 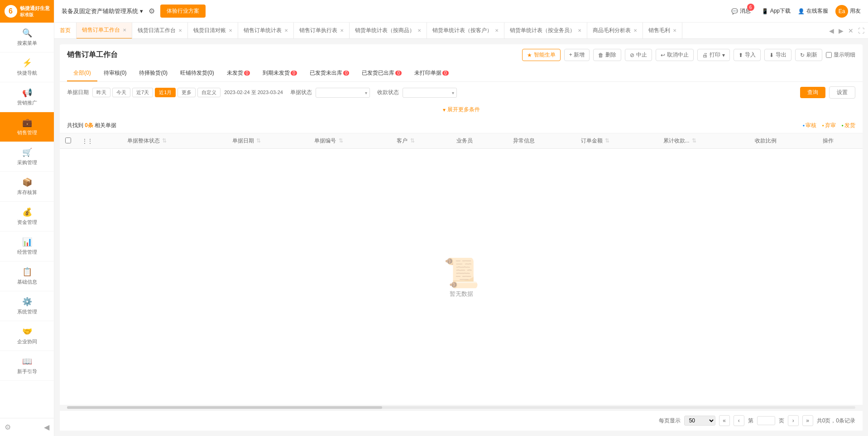 I want to click on date-btn-today: 今天, so click(x=121, y=92).